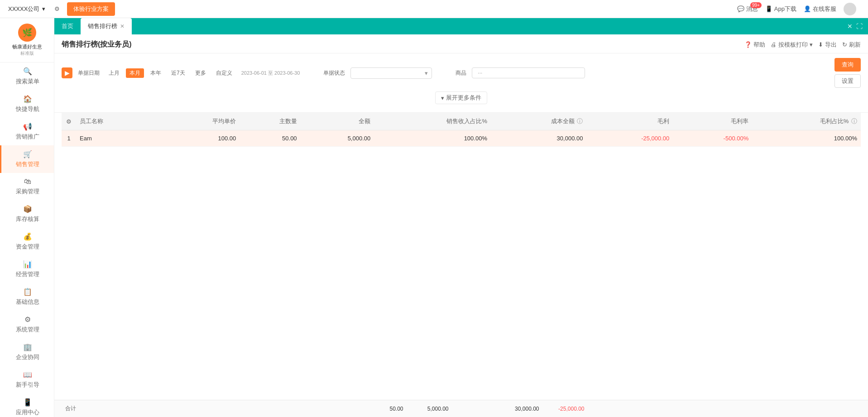  Describe the element at coordinates (170, 73) in the screenshot. I see `date-tabs: 上月 本月 本年 近7天 更多 自定义` at that location.